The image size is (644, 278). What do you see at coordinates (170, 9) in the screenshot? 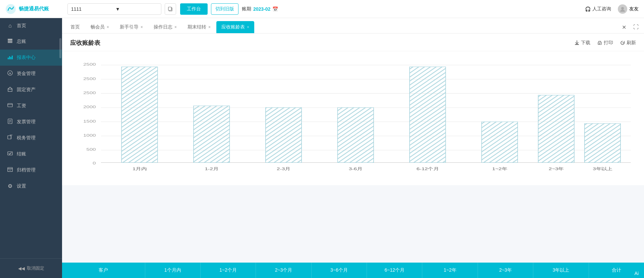
I see `copy-button` at bounding box center [170, 9].